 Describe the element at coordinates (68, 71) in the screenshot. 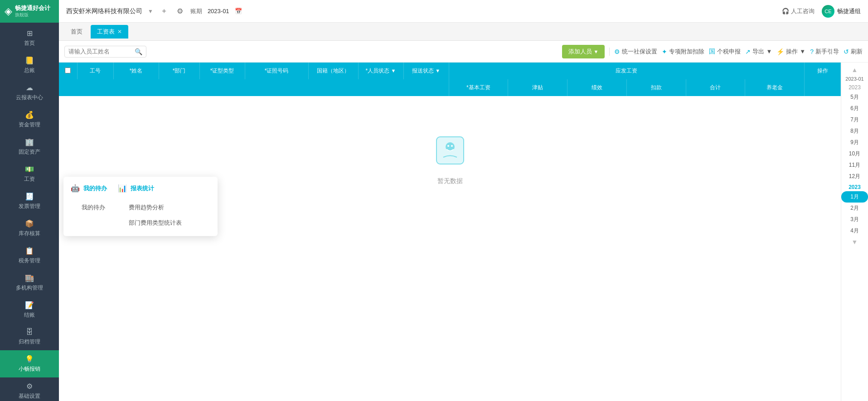

I see `th-checkbox` at that location.